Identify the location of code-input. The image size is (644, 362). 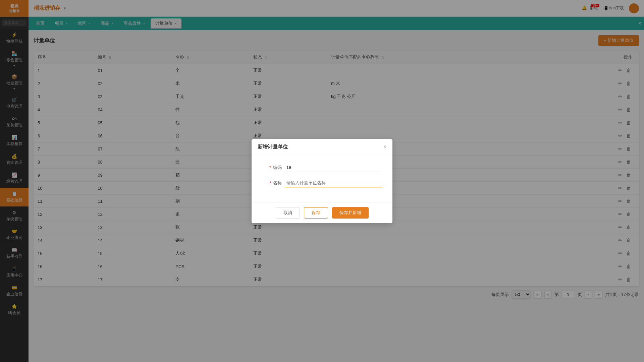
(334, 168).